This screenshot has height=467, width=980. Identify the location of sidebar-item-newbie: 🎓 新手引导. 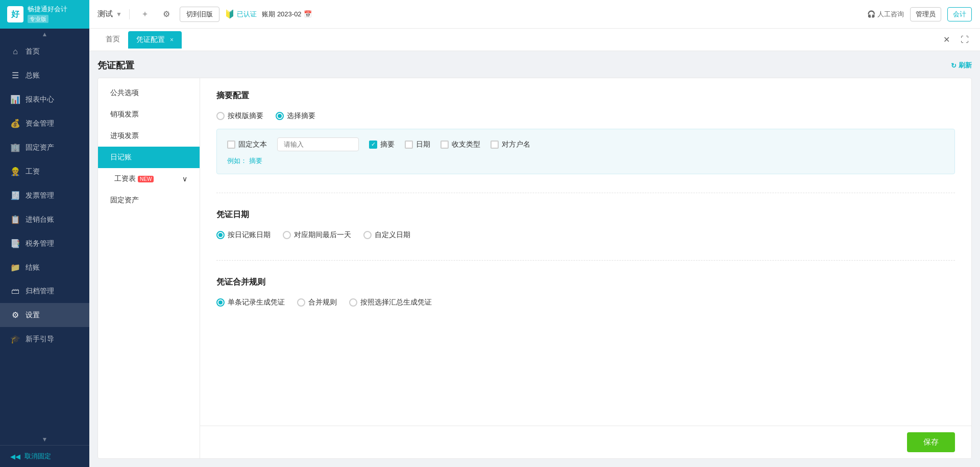
(45, 339).